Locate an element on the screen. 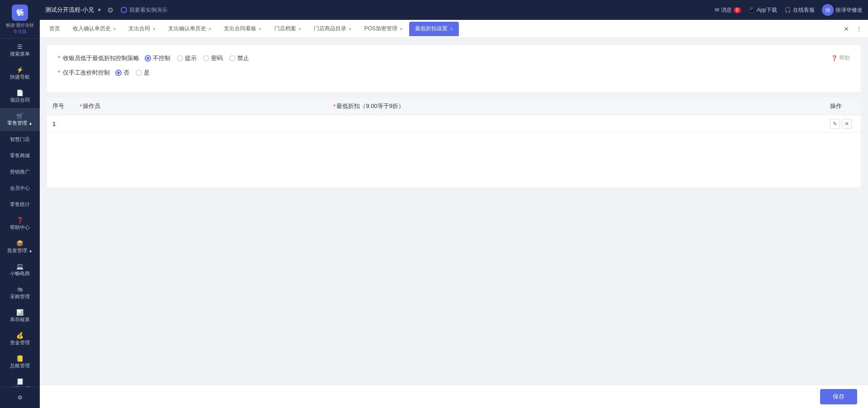  retail-mall-label: 零售商城 is located at coordinates (20, 155).